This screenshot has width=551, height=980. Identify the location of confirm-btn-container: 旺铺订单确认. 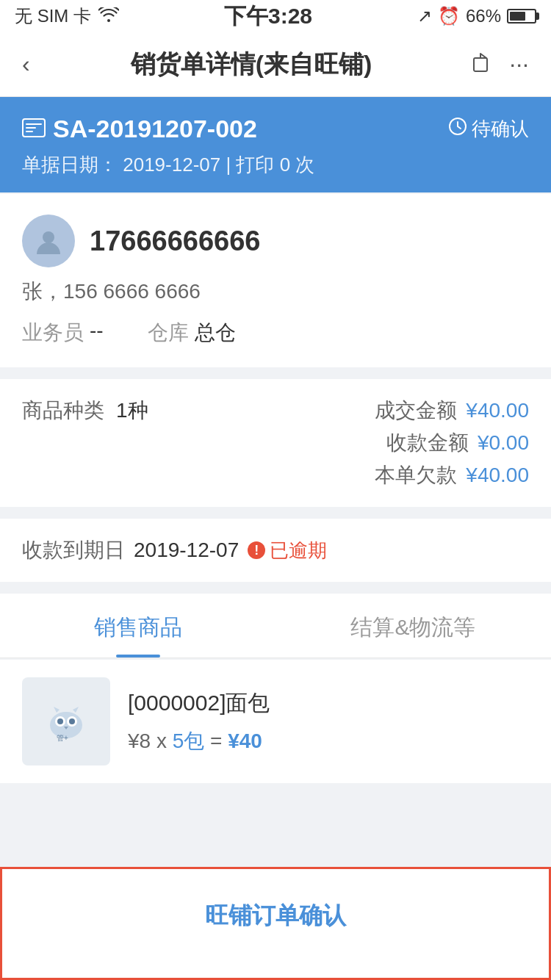
(276, 923).